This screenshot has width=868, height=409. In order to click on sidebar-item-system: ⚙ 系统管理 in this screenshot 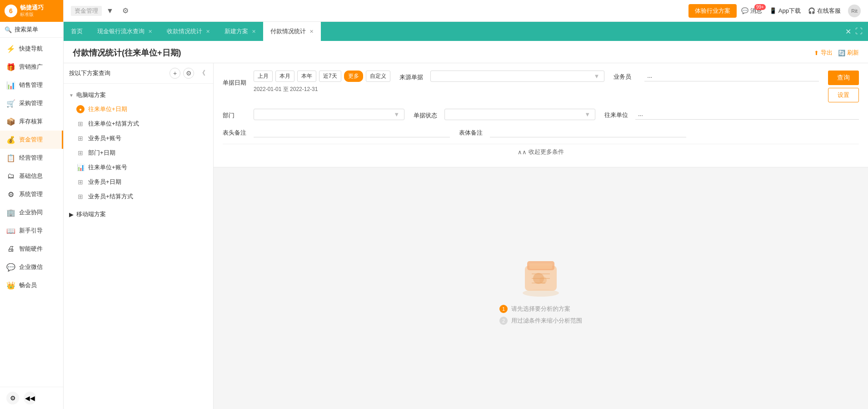, I will do `click(32, 194)`.